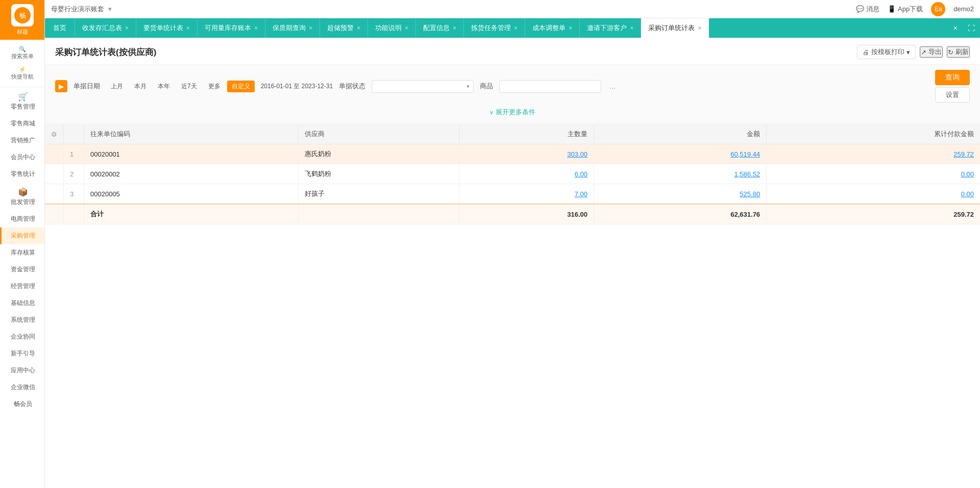 This screenshot has height=488, width=980. I want to click on quicknav-icon: ⚡, so click(22, 69).